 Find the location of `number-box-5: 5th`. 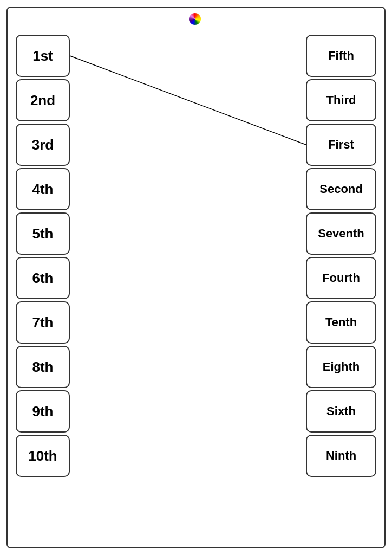

number-box-5: 5th is located at coordinates (43, 234).